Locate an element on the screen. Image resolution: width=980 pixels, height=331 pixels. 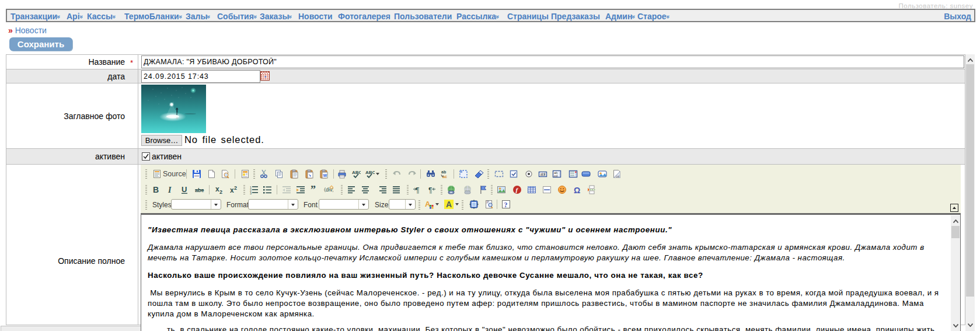
svg-text: cd is located at coordinates (556, 176).